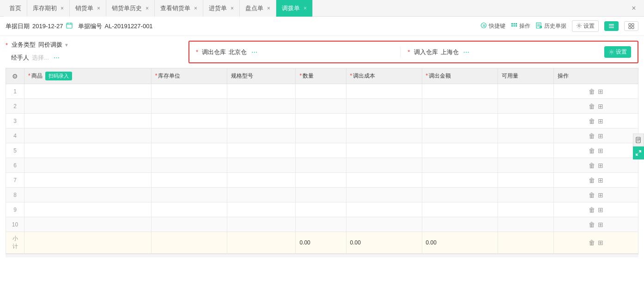 This screenshot has width=644, height=293. Describe the element at coordinates (196, 8) in the screenshot. I see `tab-close-view-sales: ×` at that location.